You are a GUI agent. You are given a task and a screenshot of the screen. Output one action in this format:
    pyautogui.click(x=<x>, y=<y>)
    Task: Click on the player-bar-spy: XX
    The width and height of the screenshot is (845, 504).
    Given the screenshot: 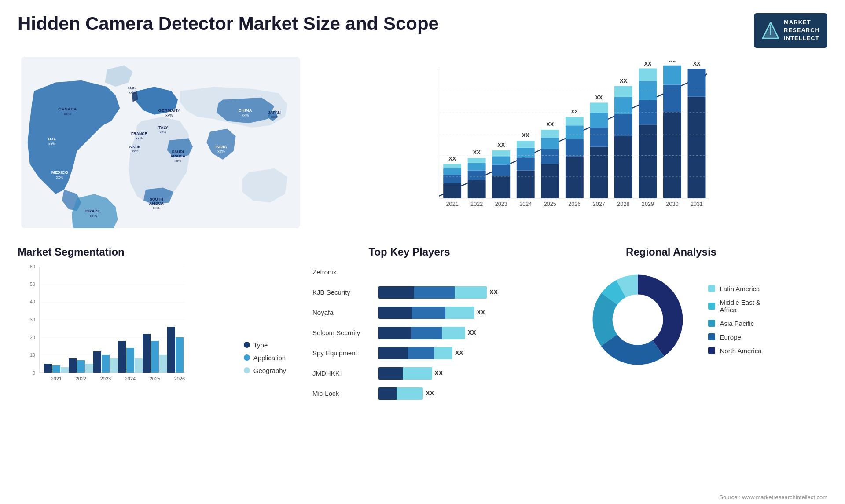 What is the action you would take?
    pyautogui.click(x=442, y=353)
    